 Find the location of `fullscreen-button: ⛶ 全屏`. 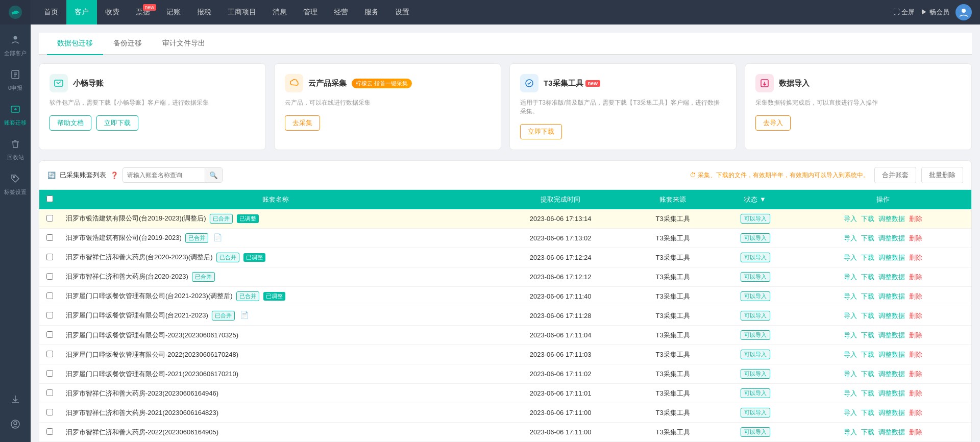

fullscreen-button: ⛶ 全屏 is located at coordinates (904, 12).